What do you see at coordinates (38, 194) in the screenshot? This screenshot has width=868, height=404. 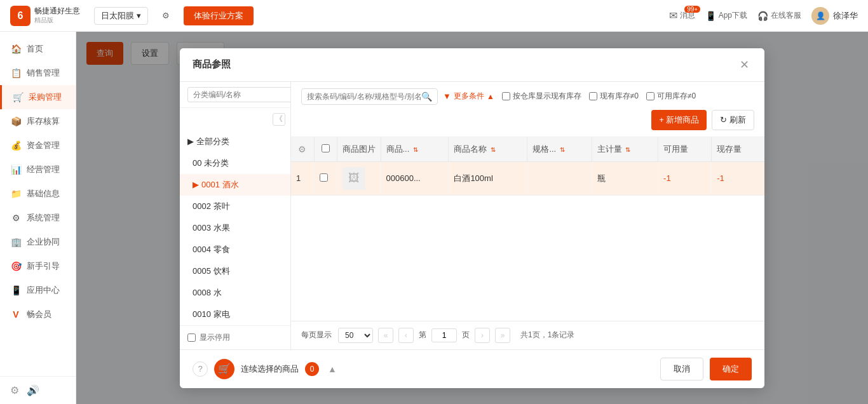 I see `sidebar-item-basic: 📁 基础信息` at bounding box center [38, 194].